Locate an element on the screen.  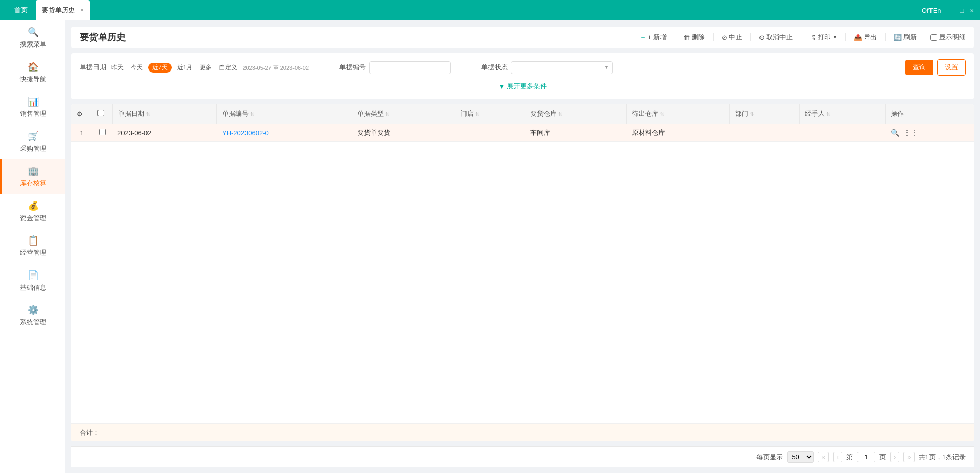
col-req-warehouse: 要货仓库 ⇅ is located at coordinates (576, 114).